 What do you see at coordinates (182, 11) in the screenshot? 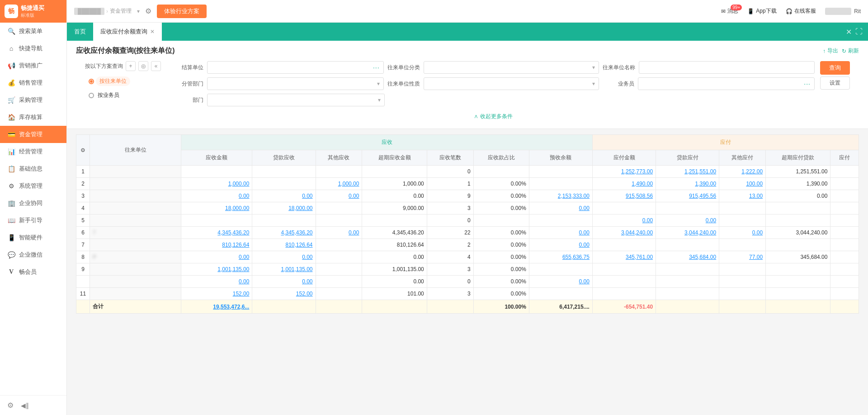
I see `solution-button: 体验行业方案` at bounding box center [182, 11].